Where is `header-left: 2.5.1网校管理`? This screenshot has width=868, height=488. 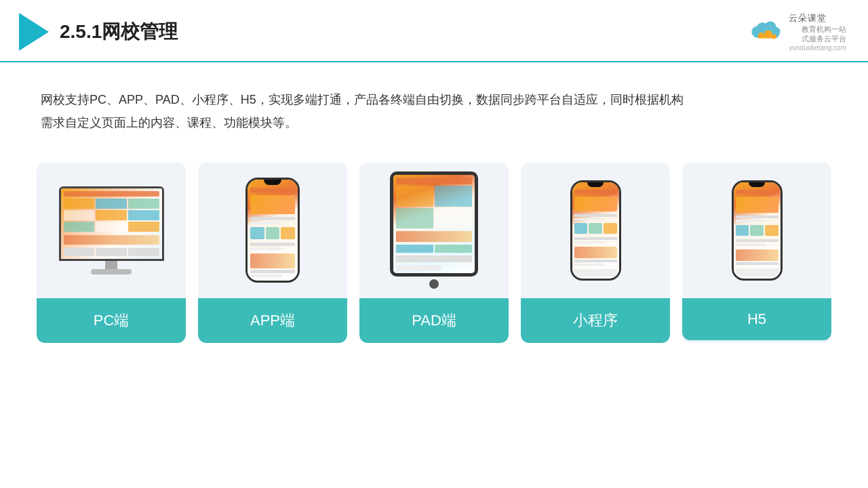
header-left: 2.5.1网校管理 is located at coordinates (98, 32).